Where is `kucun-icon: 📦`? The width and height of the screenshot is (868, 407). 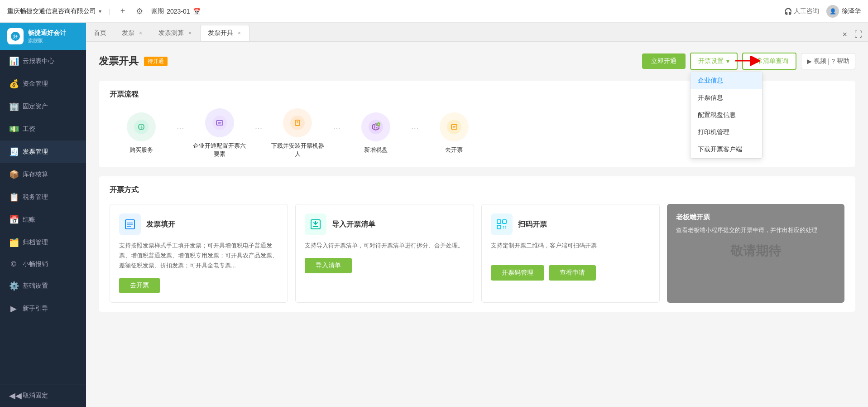 kucun-icon: 📦 is located at coordinates (14, 174).